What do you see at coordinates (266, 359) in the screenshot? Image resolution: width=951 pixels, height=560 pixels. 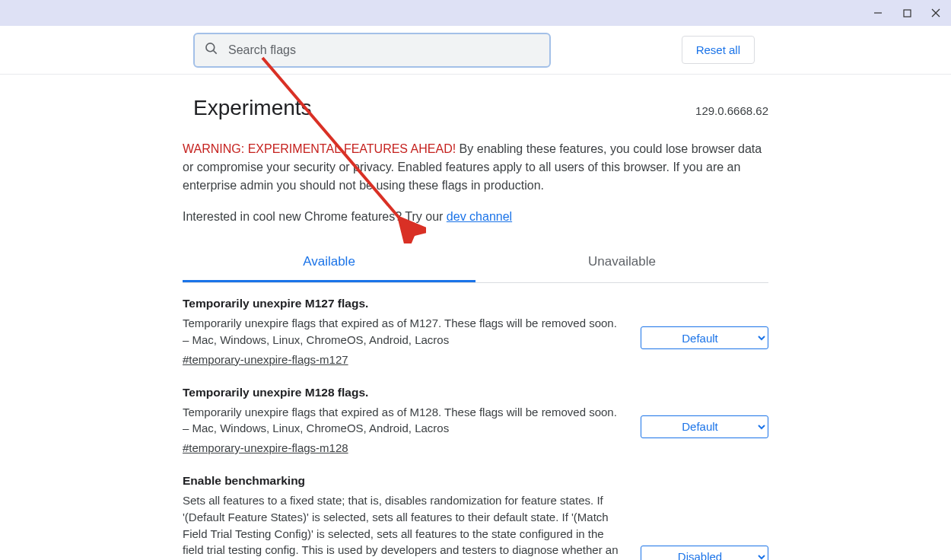 I see `flag-anchor-link: #temporary-unexpire-flags-m127` at bounding box center [266, 359].